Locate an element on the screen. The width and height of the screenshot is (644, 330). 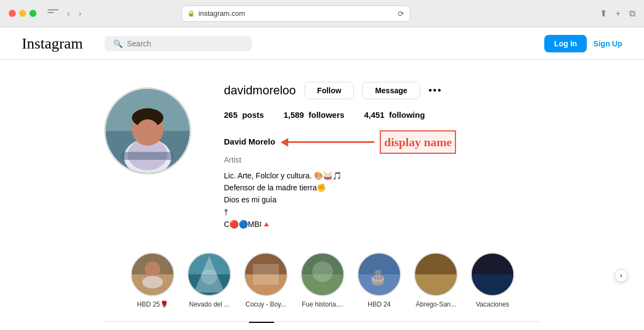
profile-avatar-section is located at coordinates (148, 156).